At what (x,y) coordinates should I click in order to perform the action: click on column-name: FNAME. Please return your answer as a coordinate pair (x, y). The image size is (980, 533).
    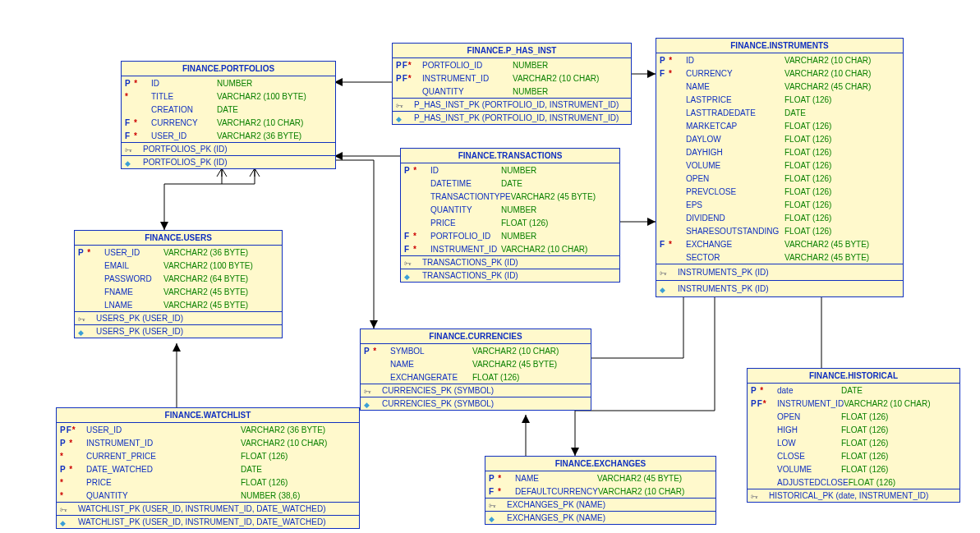
    Looking at the image, I should click on (134, 292).